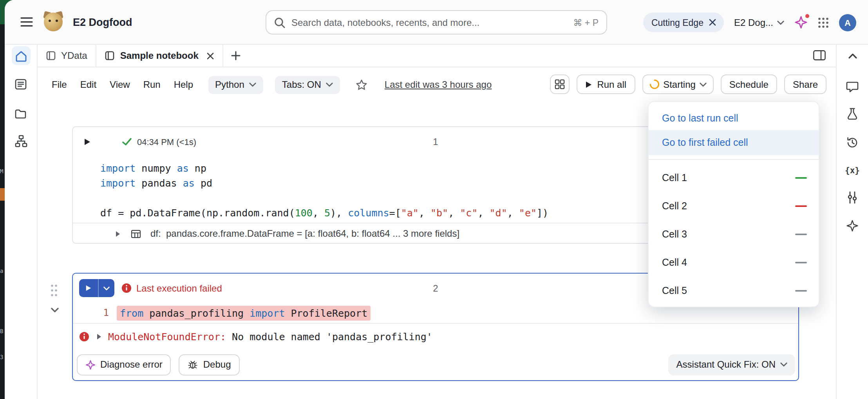 This screenshot has height=399, width=868. What do you see at coordinates (852, 86) in the screenshot?
I see `comments-icon` at bounding box center [852, 86].